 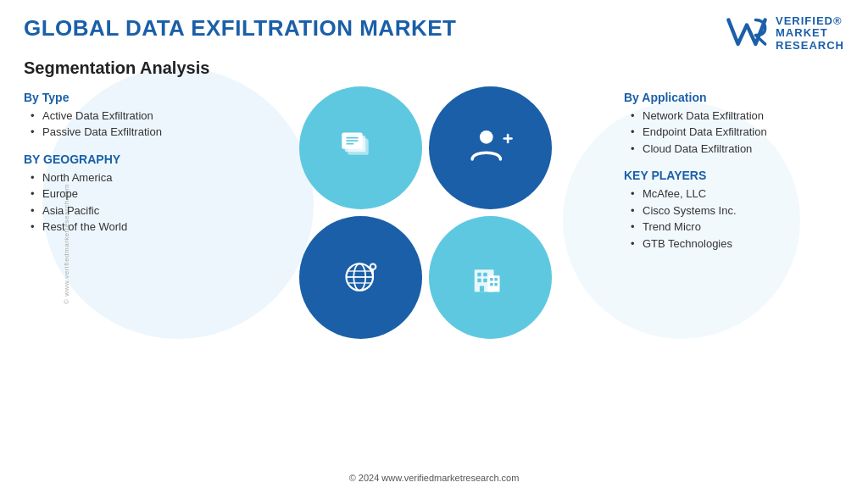 What do you see at coordinates (125, 124) in the screenshot?
I see `by-type-list: Active Data Exfiltration Passive Data Ex…` at bounding box center [125, 124].